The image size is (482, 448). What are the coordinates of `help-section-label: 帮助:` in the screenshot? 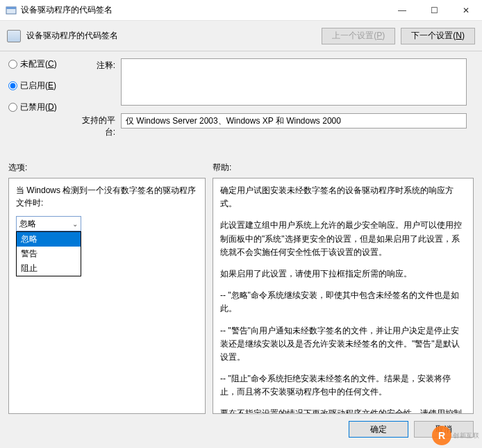 It's located at (222, 168).